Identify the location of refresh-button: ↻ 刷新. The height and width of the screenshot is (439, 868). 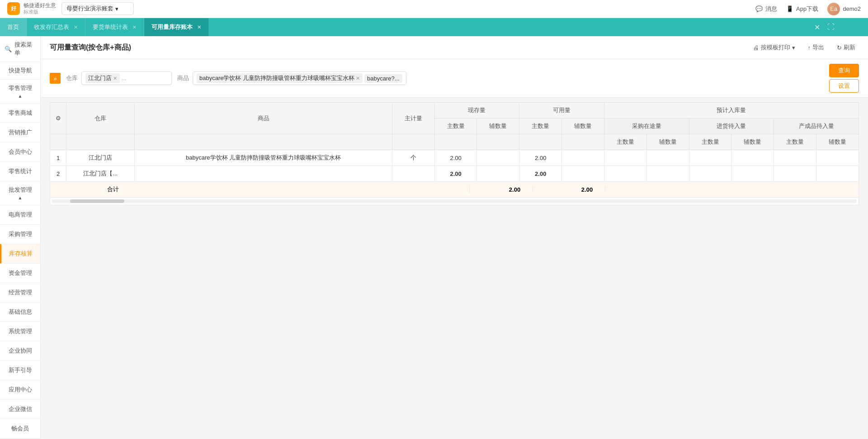
(846, 47).